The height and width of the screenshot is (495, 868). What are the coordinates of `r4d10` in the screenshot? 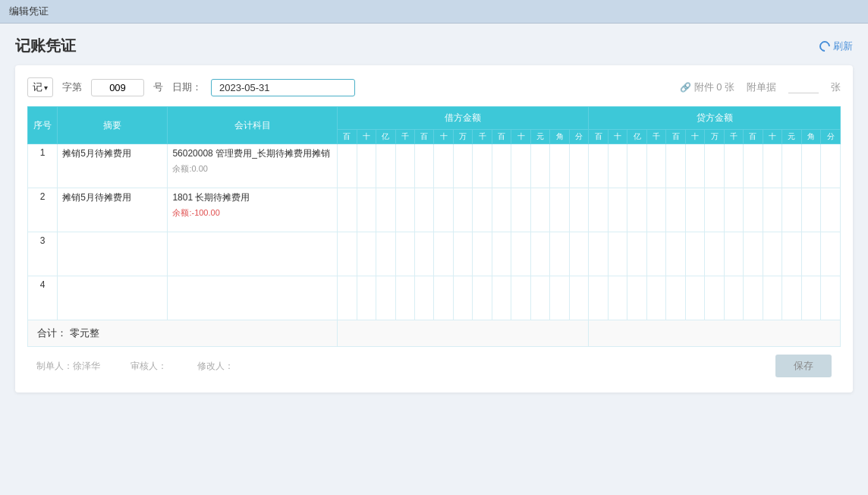 It's located at (520, 298).